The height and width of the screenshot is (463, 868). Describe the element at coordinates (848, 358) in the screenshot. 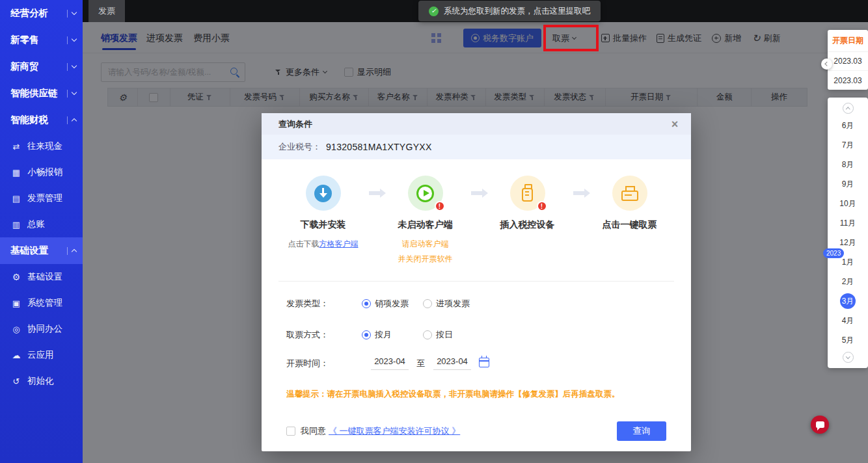

I see `scroll-down-button` at that location.